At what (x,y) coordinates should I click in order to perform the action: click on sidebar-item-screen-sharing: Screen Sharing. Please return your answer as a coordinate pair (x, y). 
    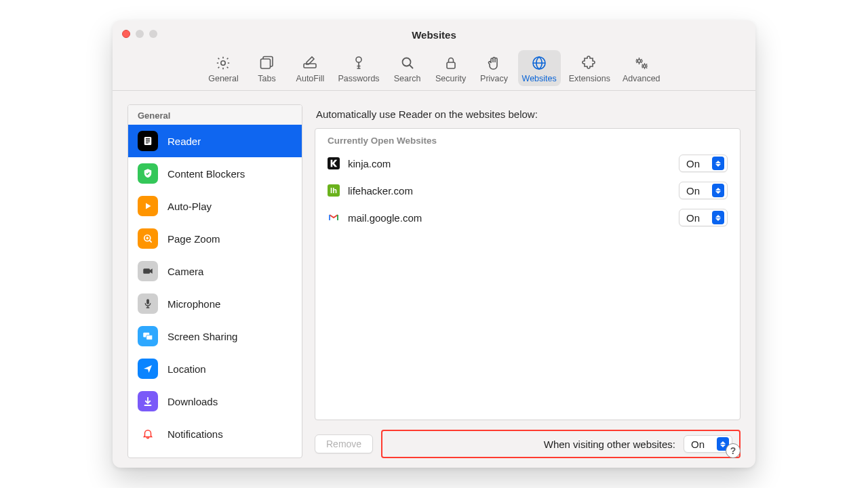
    Looking at the image, I should click on (215, 336).